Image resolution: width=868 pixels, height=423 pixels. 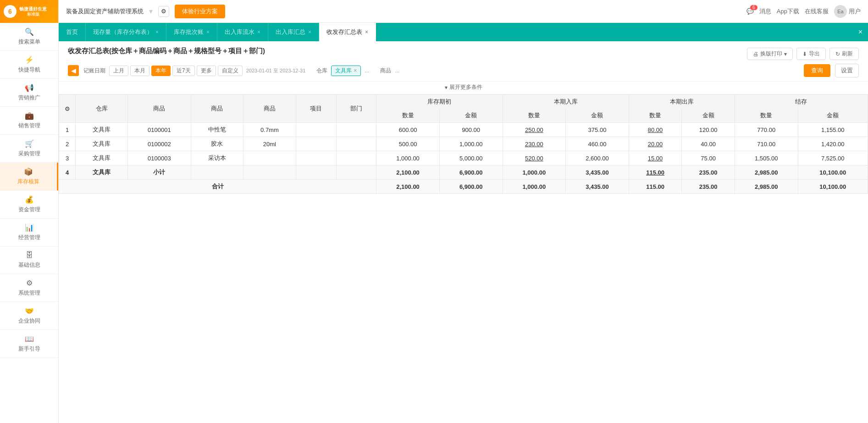 What do you see at coordinates (655, 130) in the screenshot?
I see `row-out-qty: 80.00` at bounding box center [655, 130].